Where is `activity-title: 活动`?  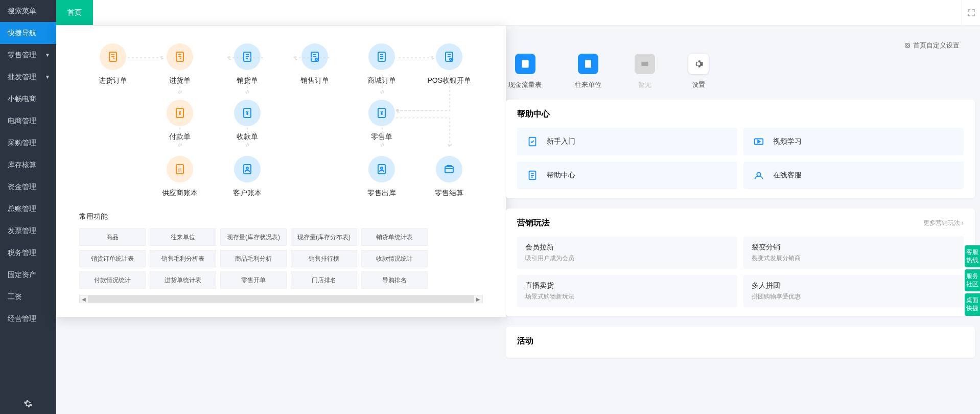 activity-title: 活动 is located at coordinates (525, 341).